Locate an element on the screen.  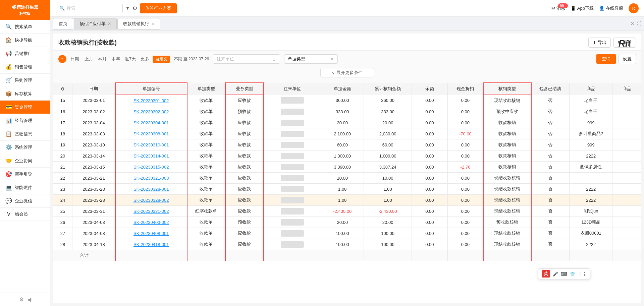
settings-filter-button: 设置 is located at coordinates (627, 59).